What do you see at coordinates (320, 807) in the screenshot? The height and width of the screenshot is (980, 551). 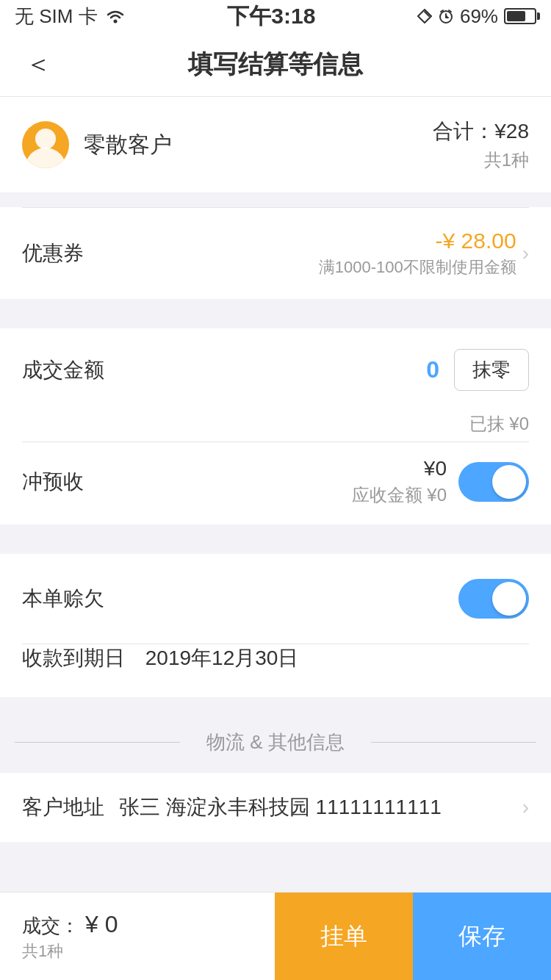 I see `address-value: 张三 海淀永丰科技园 11111111111` at bounding box center [320, 807].